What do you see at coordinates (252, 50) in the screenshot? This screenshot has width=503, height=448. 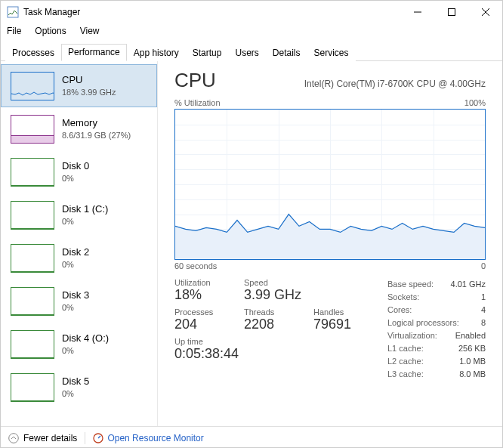 I see `tabs: Processes Performance App history Startu…` at bounding box center [252, 50].